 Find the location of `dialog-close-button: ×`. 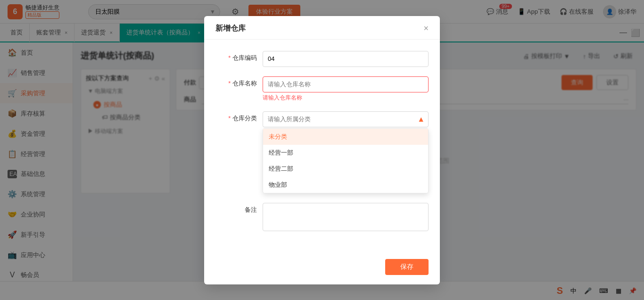

dialog-close-button: × is located at coordinates (426, 28).